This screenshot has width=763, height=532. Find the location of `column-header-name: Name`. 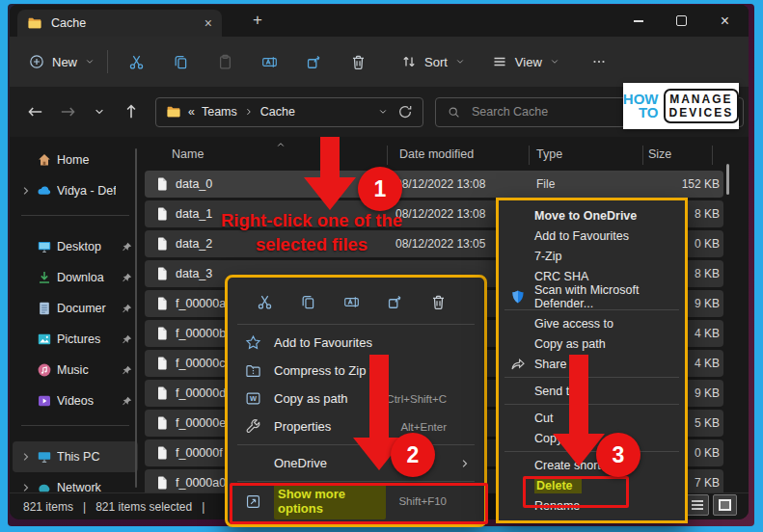

column-header-name: Name is located at coordinates (187, 154).